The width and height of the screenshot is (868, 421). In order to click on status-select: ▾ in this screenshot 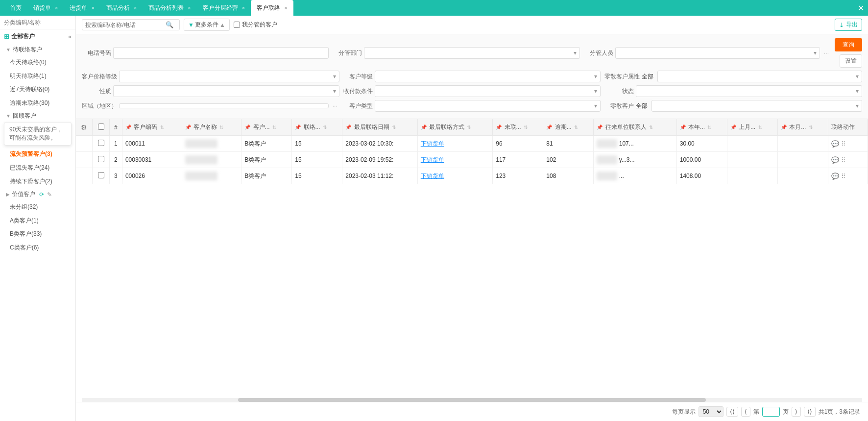, I will do `click(749, 91)`.